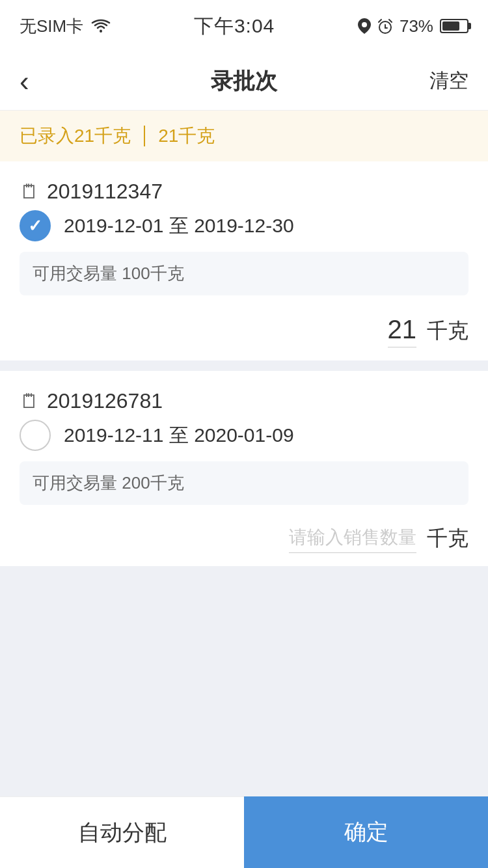 The image size is (488, 868). I want to click on page-title: 录批次, so click(244, 81).